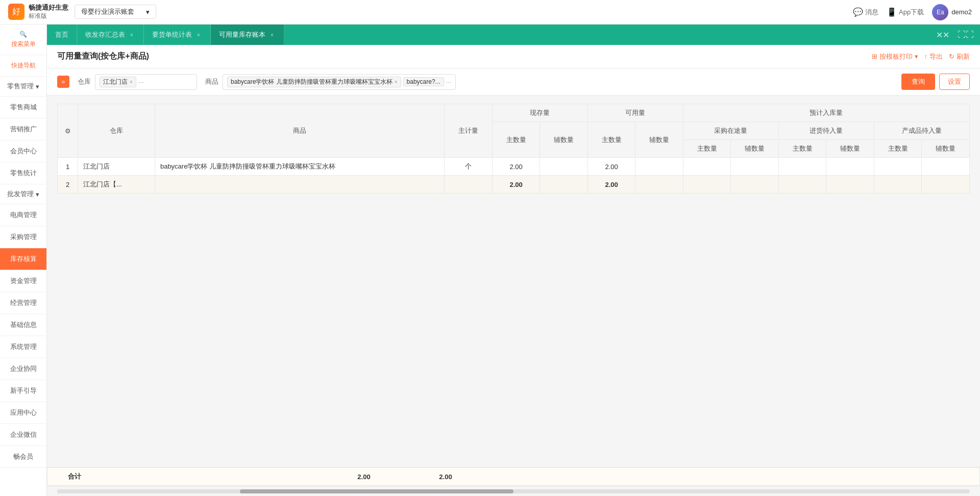 The width and height of the screenshot is (980, 496). What do you see at coordinates (38, 194) in the screenshot?
I see `wholesale-expand-icon` at bounding box center [38, 194].